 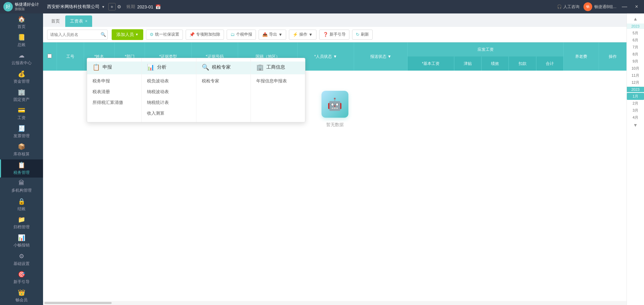 I want to click on guide-button: ❓ 新手引导, so click(x=334, y=35).